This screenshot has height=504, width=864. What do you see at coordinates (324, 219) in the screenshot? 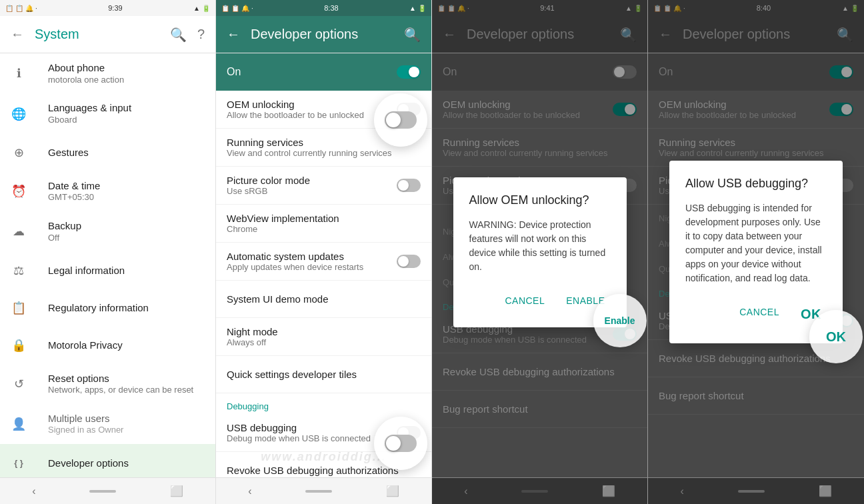
I see `webview-label: WebView implementation` at bounding box center [324, 219].